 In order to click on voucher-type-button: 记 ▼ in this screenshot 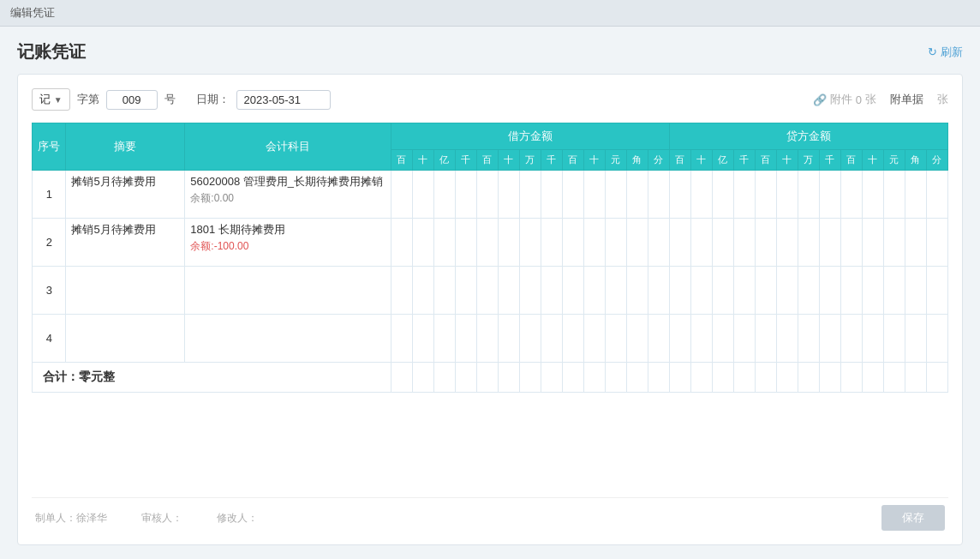, I will do `click(51, 99)`.